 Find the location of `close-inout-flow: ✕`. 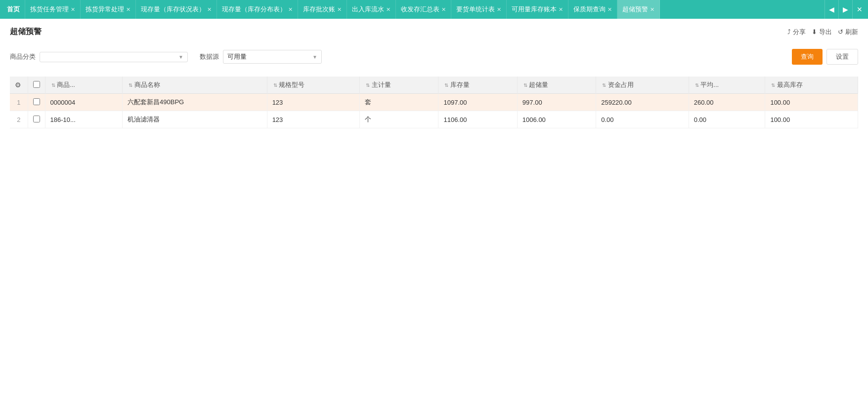

close-inout-flow: ✕ is located at coordinates (389, 10).